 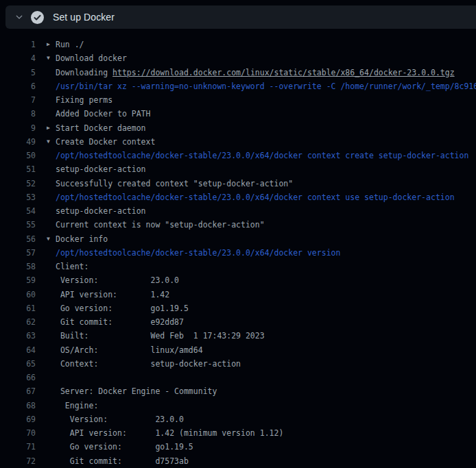 What do you see at coordinates (84, 17) in the screenshot?
I see `step-title: Set up Docker` at bounding box center [84, 17].